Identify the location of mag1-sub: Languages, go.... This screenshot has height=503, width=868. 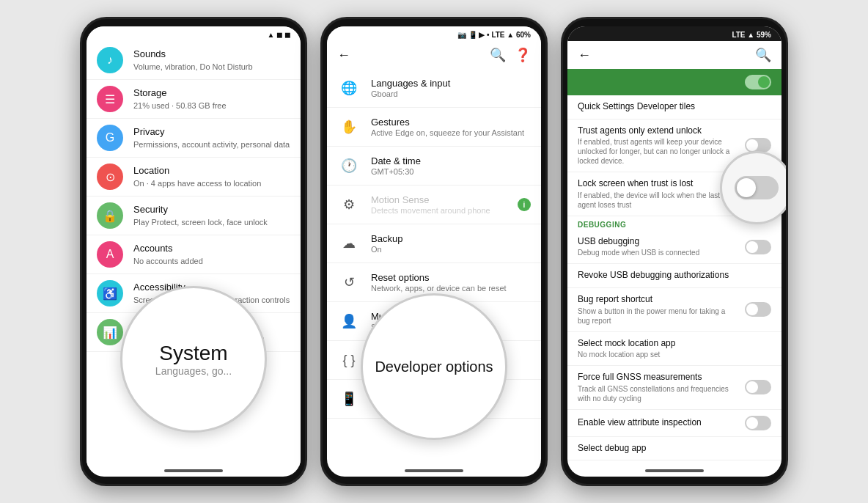
(194, 371).